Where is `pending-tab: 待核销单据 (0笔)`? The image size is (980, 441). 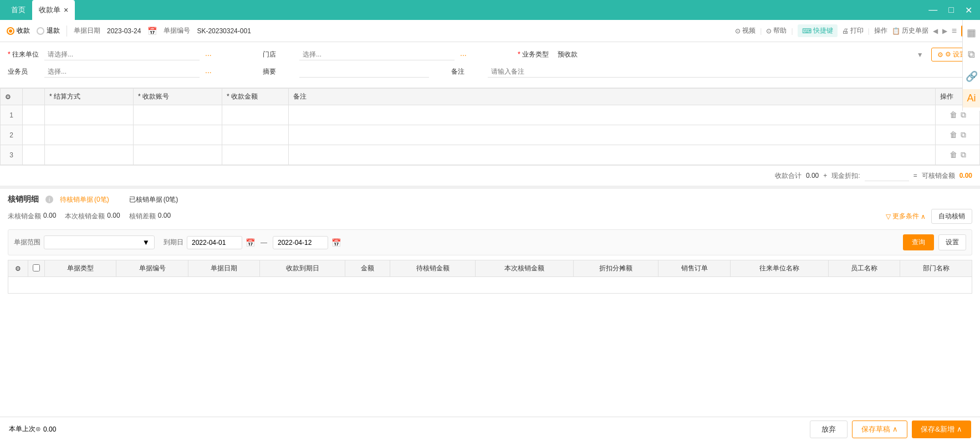 pending-tab: 待核销单据 (0笔) is located at coordinates (84, 199).